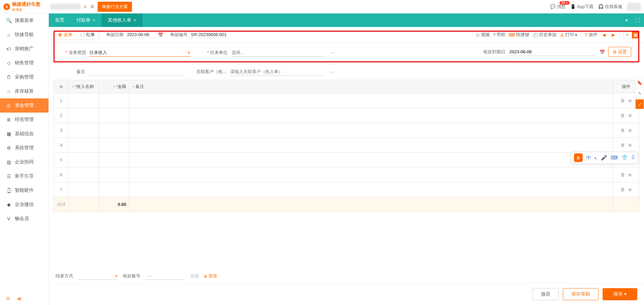 The width and height of the screenshot is (644, 305). What do you see at coordinates (61, 87) in the screenshot?
I see `col-config: ⚙` at bounding box center [61, 87].